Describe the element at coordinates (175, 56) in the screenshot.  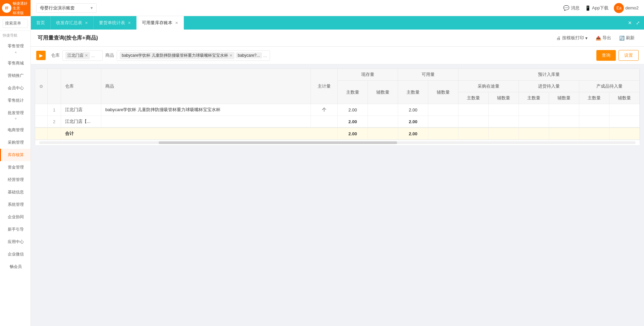
I see `product-tag1-value: babycare学饮杯 儿童防摔防撞吸管杯重力球吸嘴杯宝宝水杯` at that location.